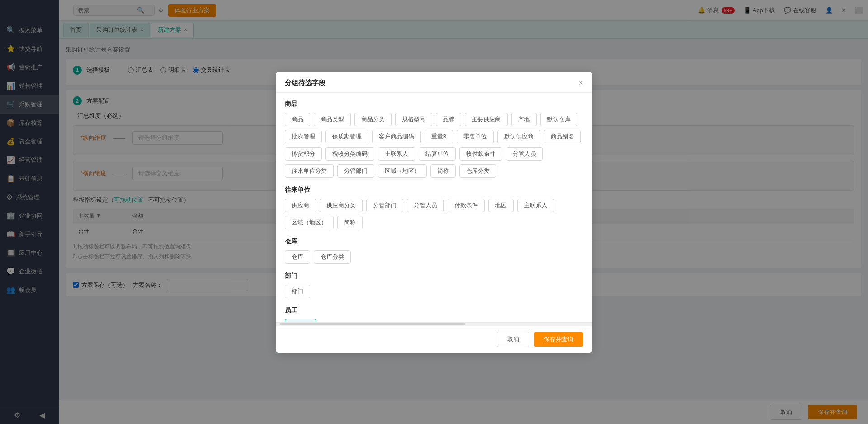  I want to click on modal-hscroll-thumb, so click(373, 324).